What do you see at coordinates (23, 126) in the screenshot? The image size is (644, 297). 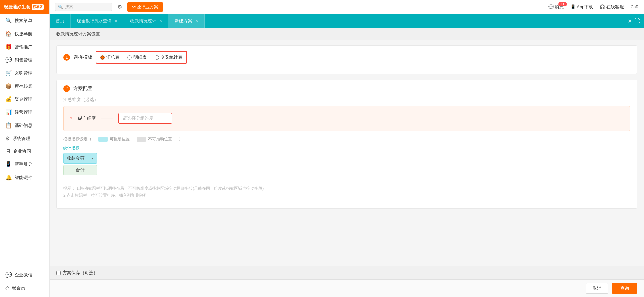 I see `sidebar-label: 基础信息` at bounding box center [23, 126].